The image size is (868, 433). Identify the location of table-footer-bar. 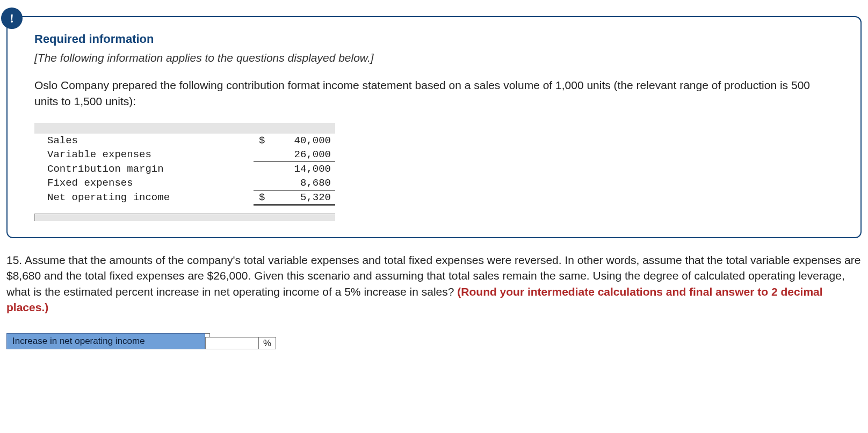
(185, 217).